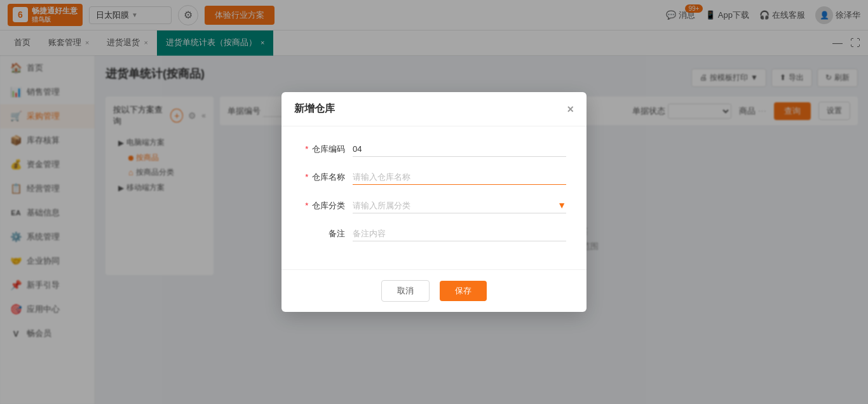  Describe the element at coordinates (459, 234) in the screenshot. I see `note-input` at that location.